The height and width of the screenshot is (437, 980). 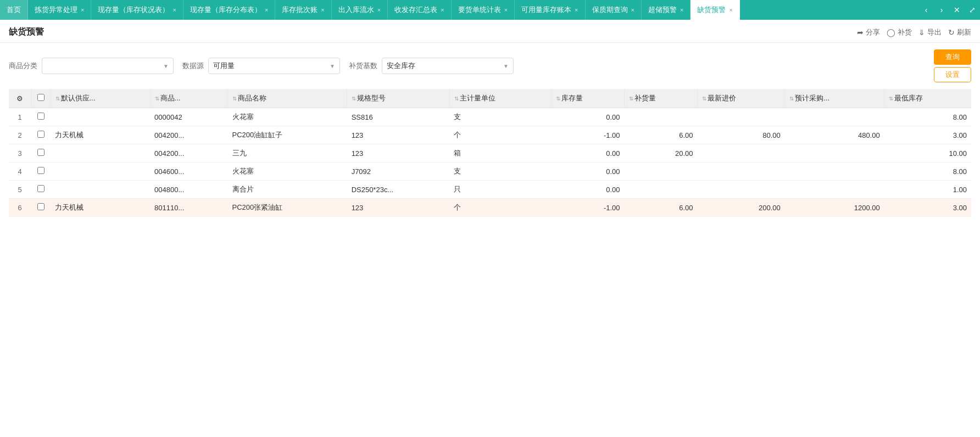 I want to click on row-latest-price, so click(x=742, y=117).